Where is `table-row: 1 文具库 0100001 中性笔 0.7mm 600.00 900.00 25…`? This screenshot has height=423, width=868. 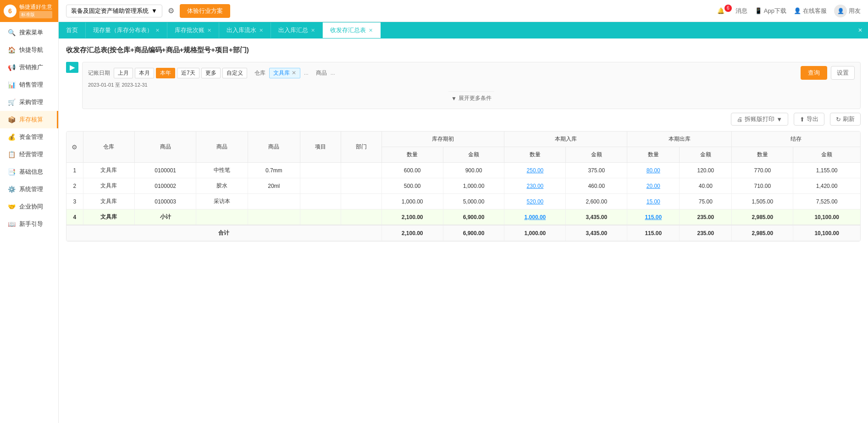
table-row: 1 文具库 0100001 中性笔 0.7mm 600.00 900.00 25… is located at coordinates (463, 170).